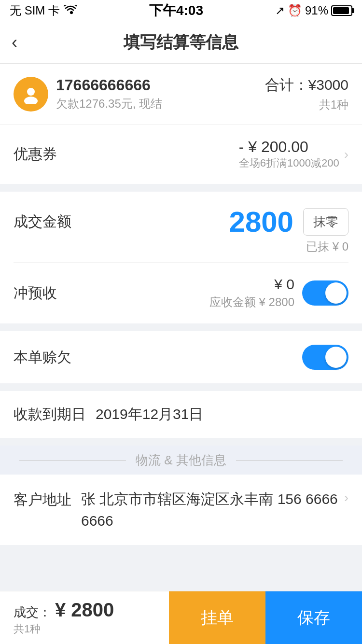 This screenshot has height=644, width=362. Describe the element at coordinates (181, 461) in the screenshot. I see `divider-line: 物流 & 其他信息` at that location.